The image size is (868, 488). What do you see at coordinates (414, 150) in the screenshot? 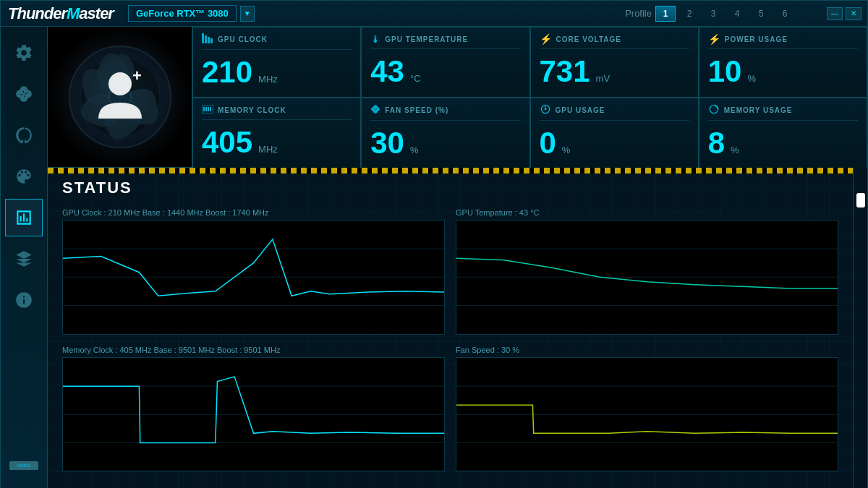
I see `fan-speed-unit: %` at bounding box center [414, 150].